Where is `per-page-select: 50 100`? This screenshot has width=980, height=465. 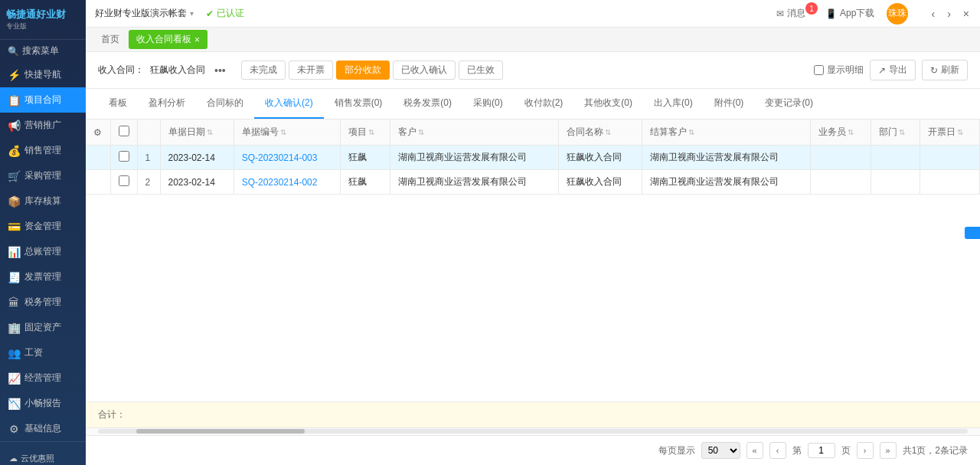 per-page-select: 50 100 is located at coordinates (721, 450).